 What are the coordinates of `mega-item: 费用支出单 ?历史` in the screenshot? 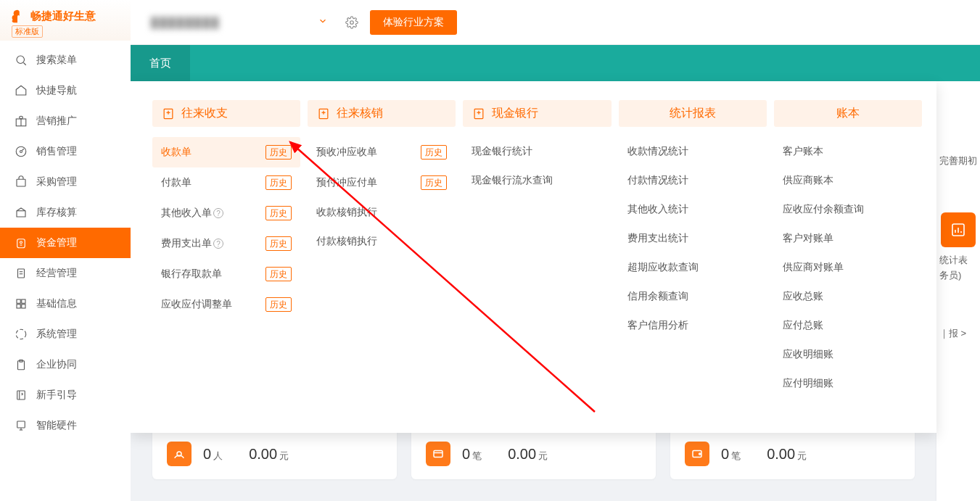 It's located at (226, 244).